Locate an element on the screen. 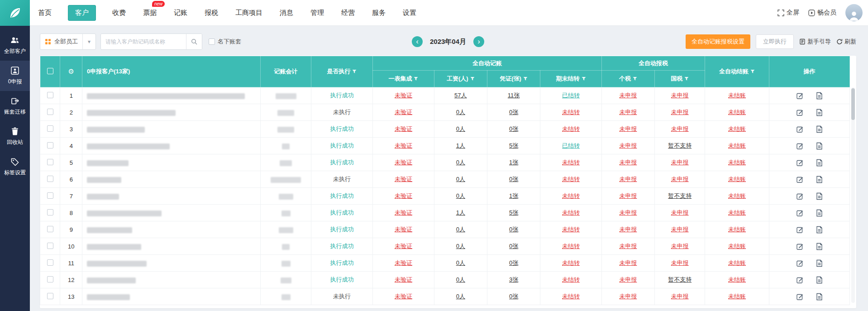  national-tax-link: 暂不支持 is located at coordinates (680, 280).